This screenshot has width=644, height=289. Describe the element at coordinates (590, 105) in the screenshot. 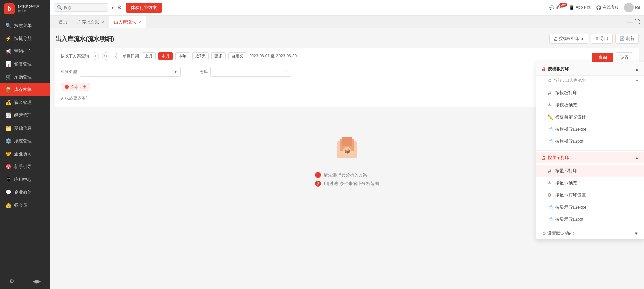

I see `template-preview-item: 👁 按模板预览` at that location.